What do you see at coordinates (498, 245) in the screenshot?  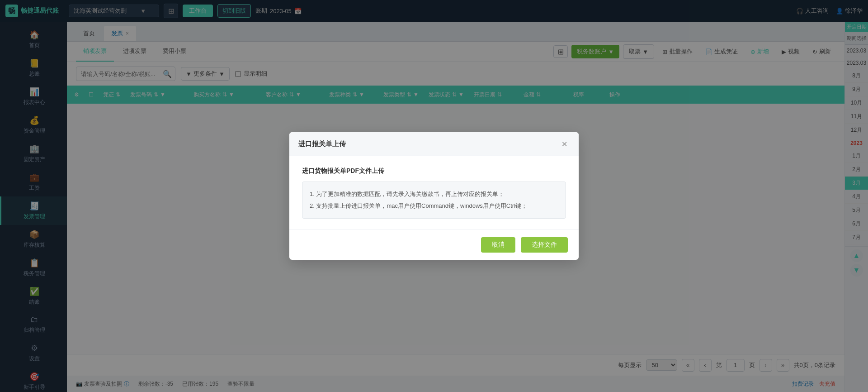 I see `modal-cancel-button: 取消` at bounding box center [498, 245].